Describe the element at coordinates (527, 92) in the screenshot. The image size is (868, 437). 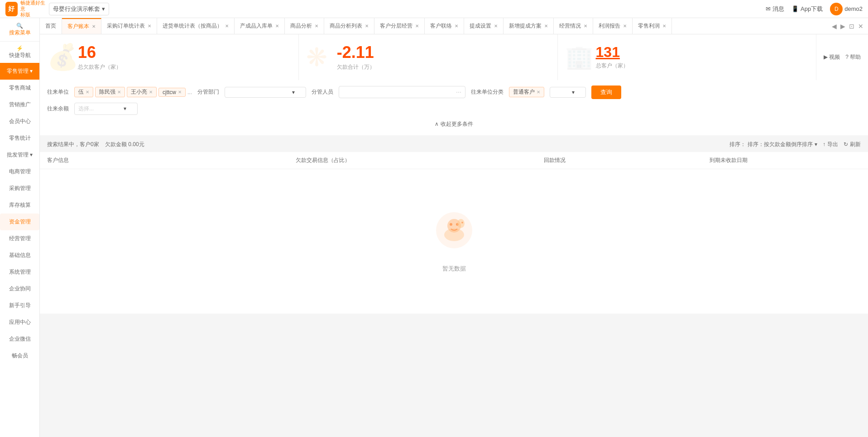
I see `unit-class-filter-tags: 普通客户 ✕` at that location.